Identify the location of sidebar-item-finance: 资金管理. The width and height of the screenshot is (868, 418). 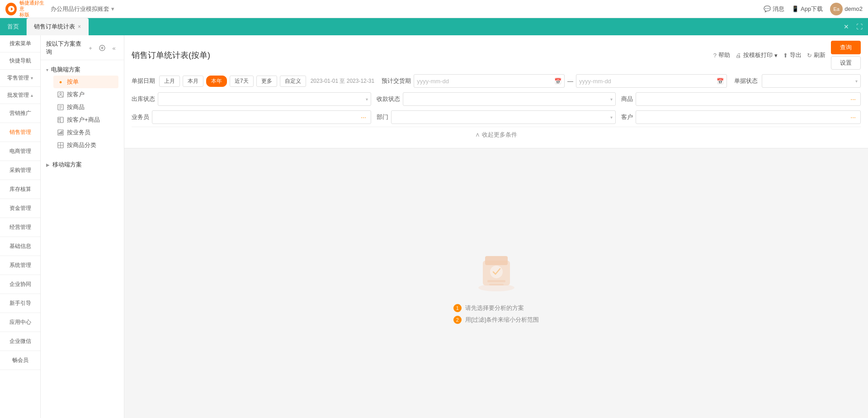
(20, 209).